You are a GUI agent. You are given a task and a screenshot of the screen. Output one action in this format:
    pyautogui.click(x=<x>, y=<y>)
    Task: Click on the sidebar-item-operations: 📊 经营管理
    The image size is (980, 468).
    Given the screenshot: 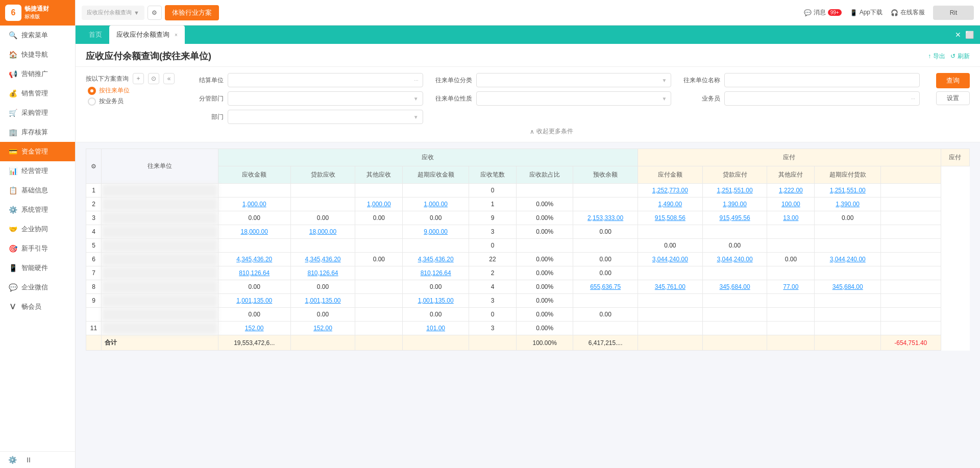 What is the action you would take?
    pyautogui.click(x=38, y=171)
    